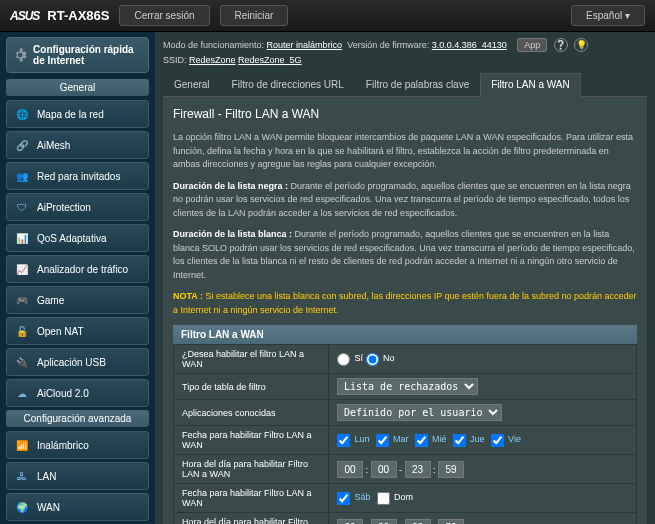  What do you see at coordinates (532, 45) in the screenshot?
I see `app-badge: App` at bounding box center [532, 45].